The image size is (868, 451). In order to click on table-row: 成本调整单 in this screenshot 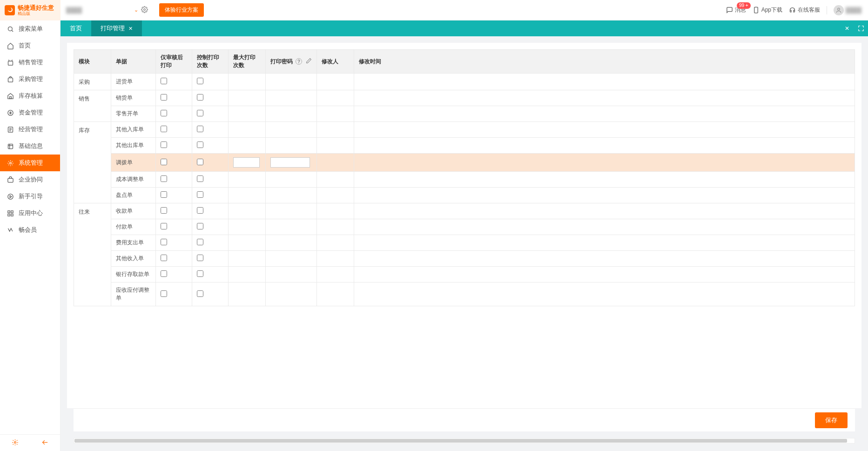, I will do `click(464, 180)`.